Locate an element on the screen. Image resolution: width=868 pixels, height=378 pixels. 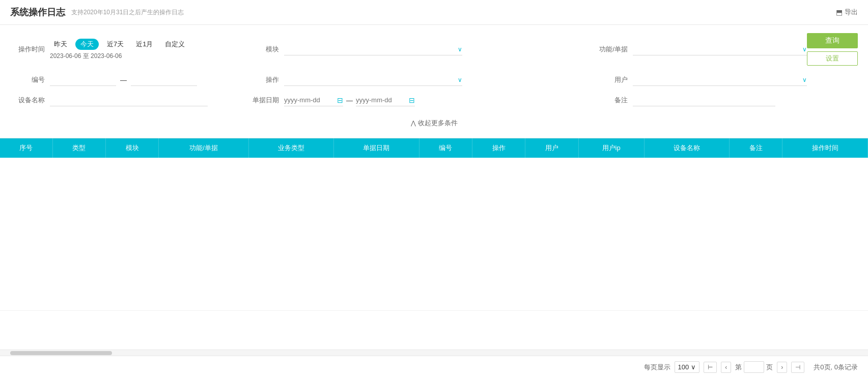
page-next-button: › is located at coordinates (782, 367).